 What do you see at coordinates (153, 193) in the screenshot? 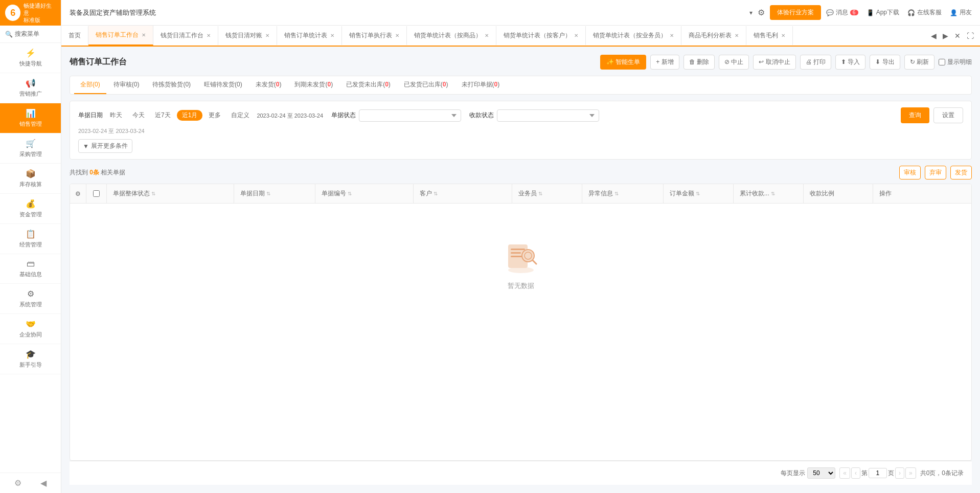
I see `sort-status-icon: ⇅` at bounding box center [153, 193].